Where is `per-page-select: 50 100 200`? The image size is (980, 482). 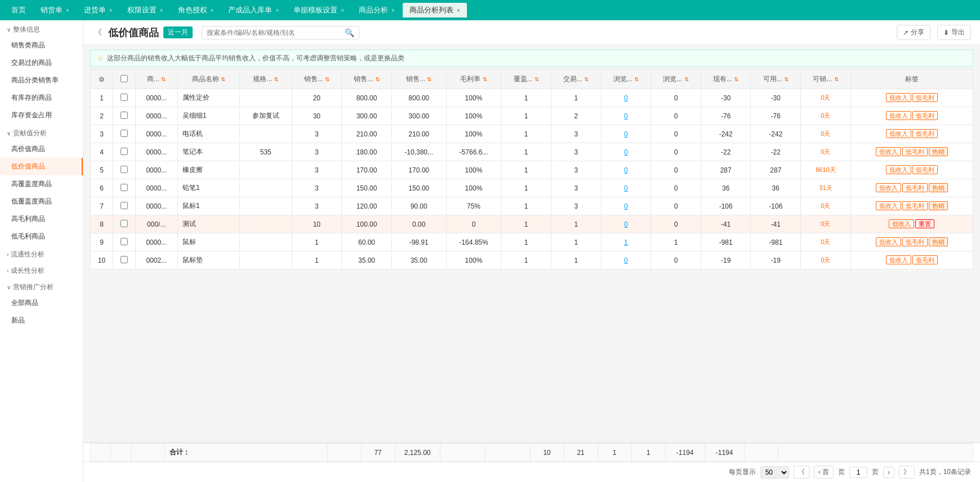
per-page-select: 50 100 200 is located at coordinates (775, 472).